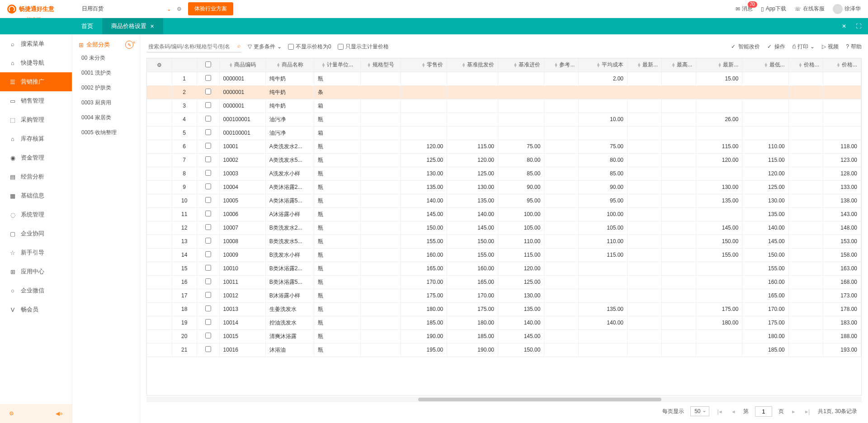 This screenshot has height=423, width=868. What do you see at coordinates (208, 65) in the screenshot?
I see `select-all-header` at bounding box center [208, 65].